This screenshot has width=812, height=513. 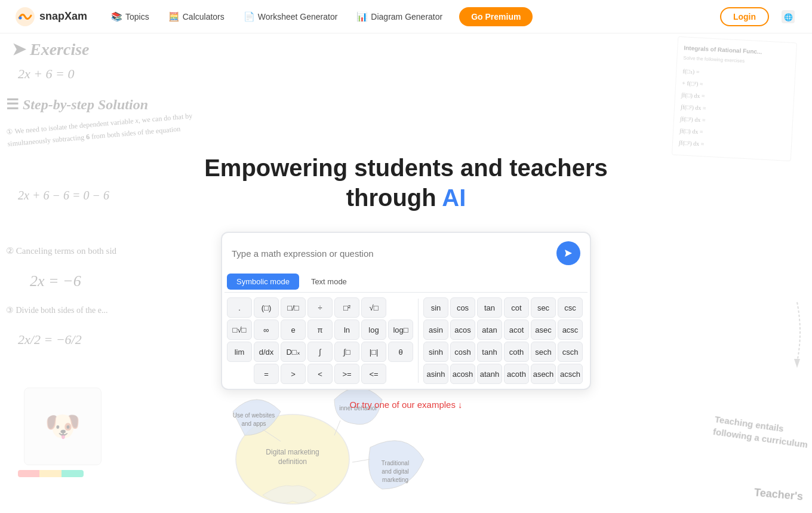 I want to click on send-icon, so click(x=568, y=253).